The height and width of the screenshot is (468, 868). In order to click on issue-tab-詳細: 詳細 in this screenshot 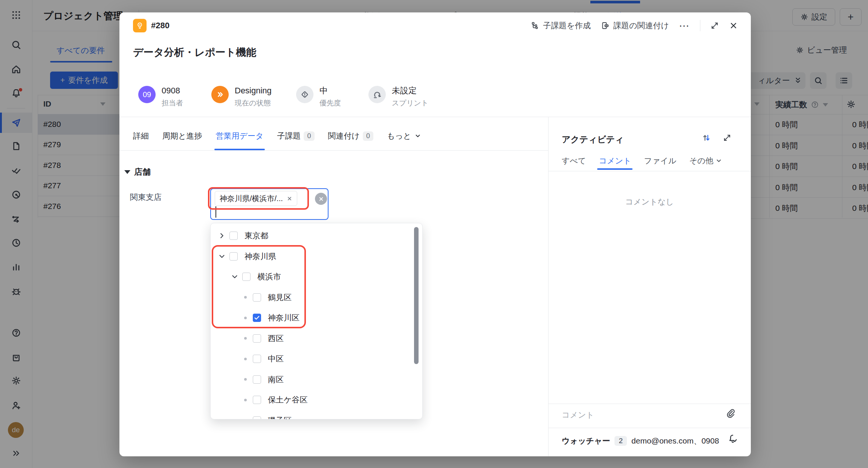, I will do `click(141, 136)`.